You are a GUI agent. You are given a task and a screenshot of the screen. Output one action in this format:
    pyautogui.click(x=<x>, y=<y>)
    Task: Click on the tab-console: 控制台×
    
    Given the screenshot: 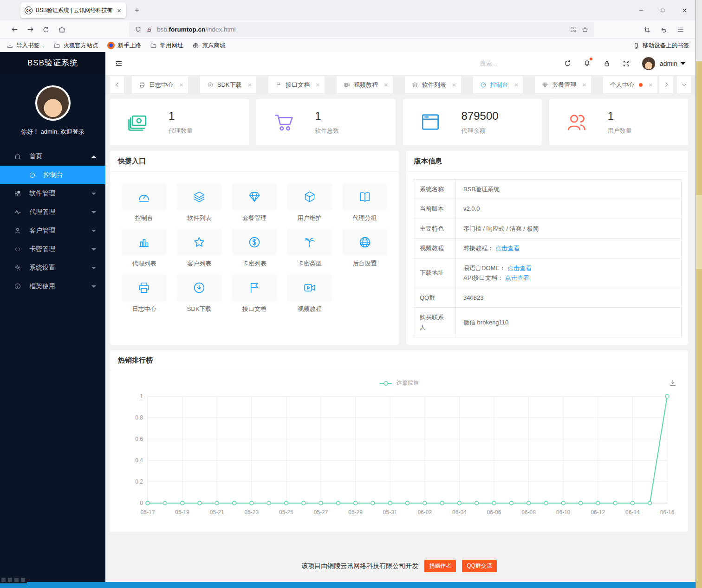 What is the action you would take?
    pyautogui.click(x=498, y=84)
    